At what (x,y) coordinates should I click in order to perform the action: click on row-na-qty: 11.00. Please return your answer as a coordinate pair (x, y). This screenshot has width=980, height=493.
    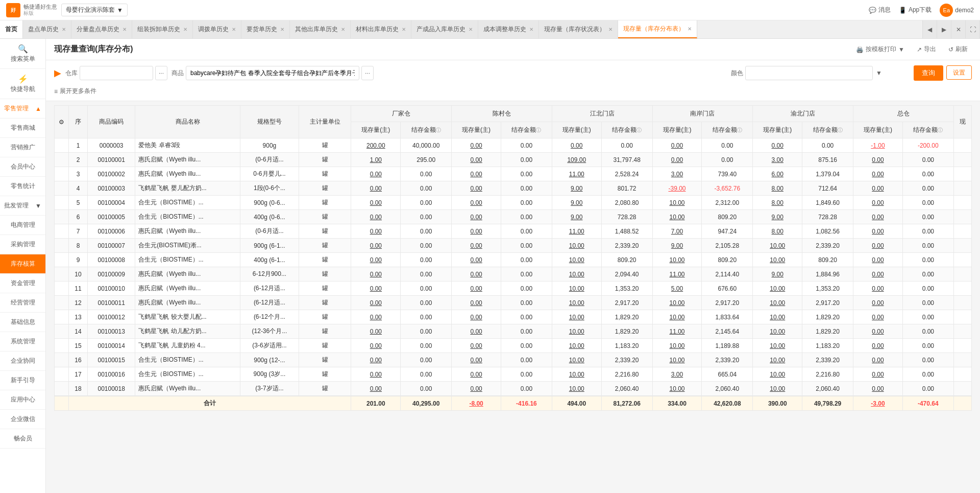
    Looking at the image, I should click on (677, 274).